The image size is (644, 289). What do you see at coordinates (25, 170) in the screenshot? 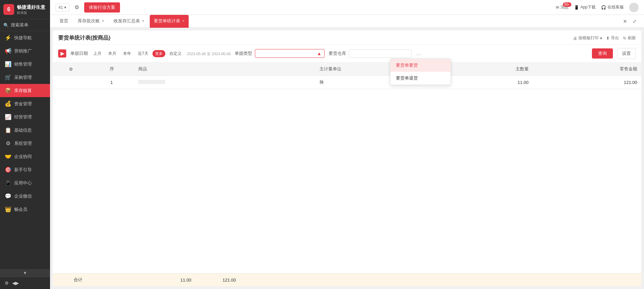
I see `sidebar-item-guide: 🎯 新手引导` at bounding box center [25, 170].